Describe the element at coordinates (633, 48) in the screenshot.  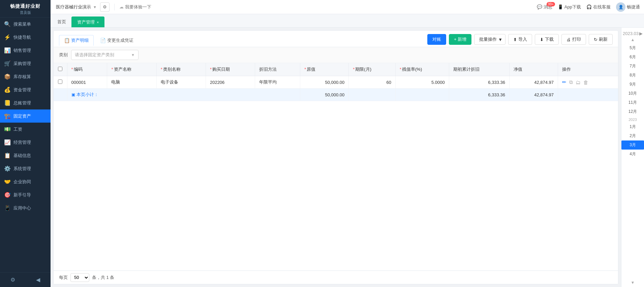
I see `timeline-month-5月: 5月` at that location.